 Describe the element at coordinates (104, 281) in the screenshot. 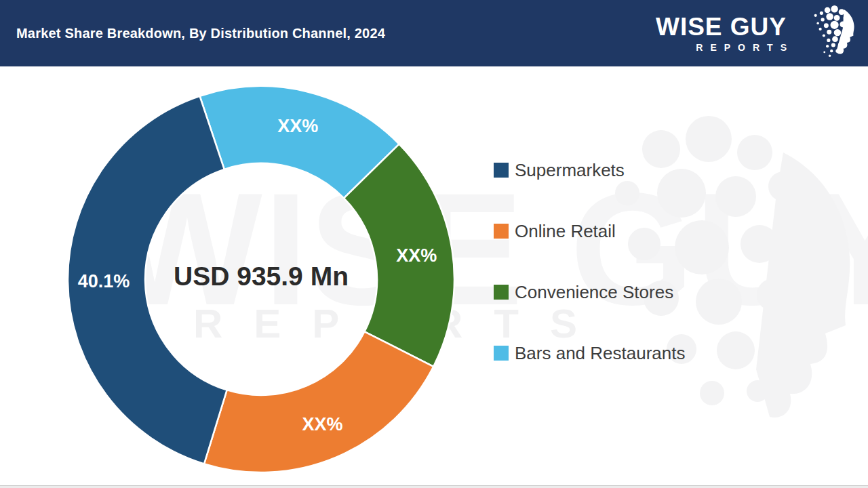

I see `slice-label-supermarkets: 40.1%` at that location.